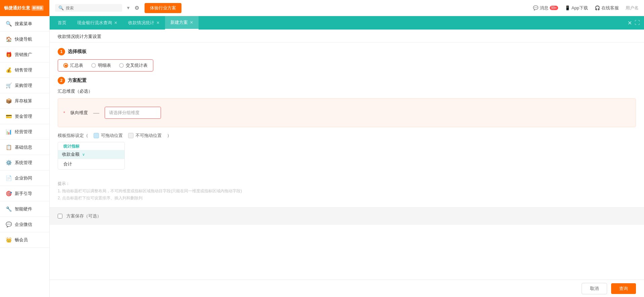 This screenshot has height=297, width=644. Describe the element at coordinates (61, 52) in the screenshot. I see `step1-circle: 1` at that location.